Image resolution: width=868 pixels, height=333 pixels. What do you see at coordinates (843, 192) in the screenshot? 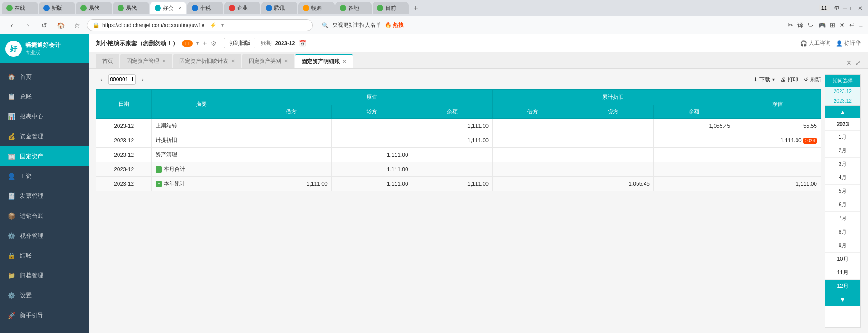
I see `period-month-item: 5月` at bounding box center [843, 192].